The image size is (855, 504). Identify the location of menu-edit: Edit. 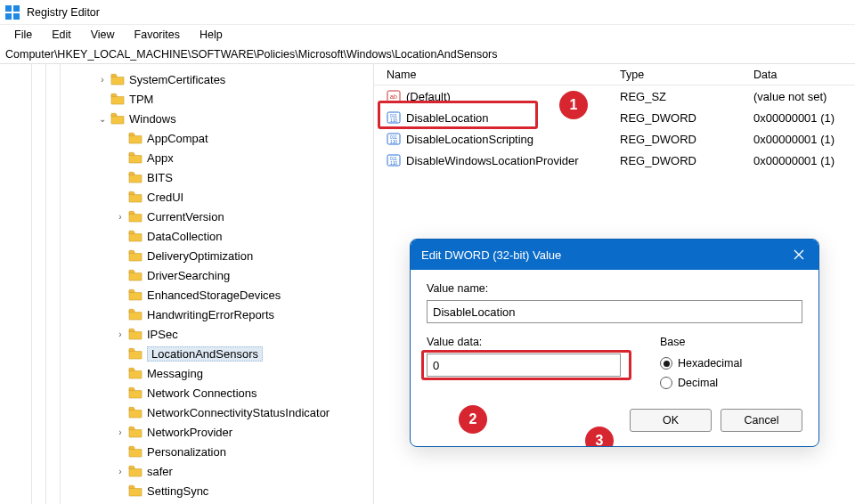
(61, 35).